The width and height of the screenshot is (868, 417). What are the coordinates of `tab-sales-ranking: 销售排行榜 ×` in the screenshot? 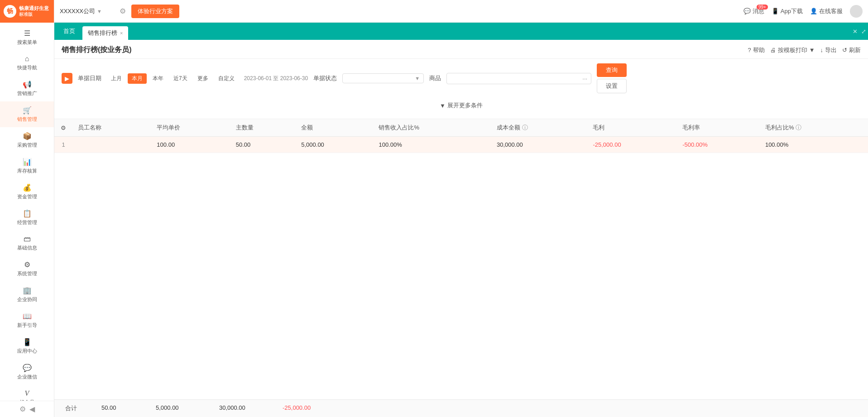 It's located at (105, 33).